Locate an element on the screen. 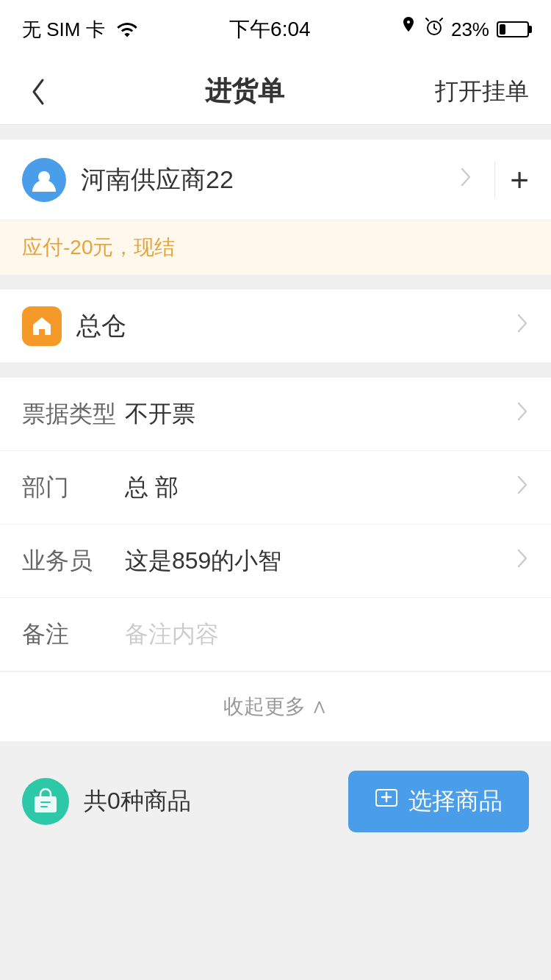 The width and height of the screenshot is (551, 980). supplier-chevron-icon is located at coordinates (466, 179).